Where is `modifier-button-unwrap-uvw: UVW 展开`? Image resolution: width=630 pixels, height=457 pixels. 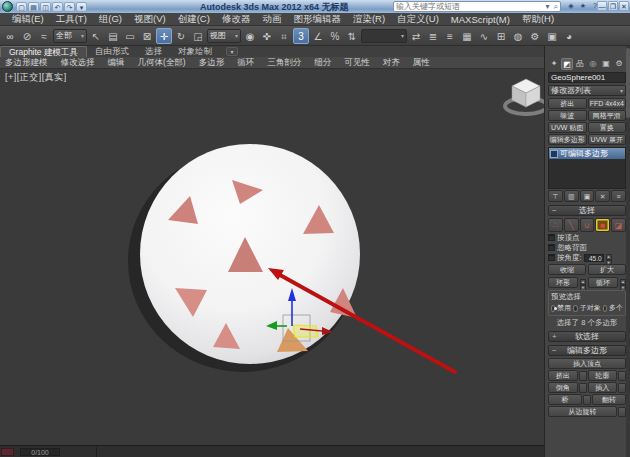 modifier-button-unwrap-uvw: UVW 展开 is located at coordinates (608, 140).